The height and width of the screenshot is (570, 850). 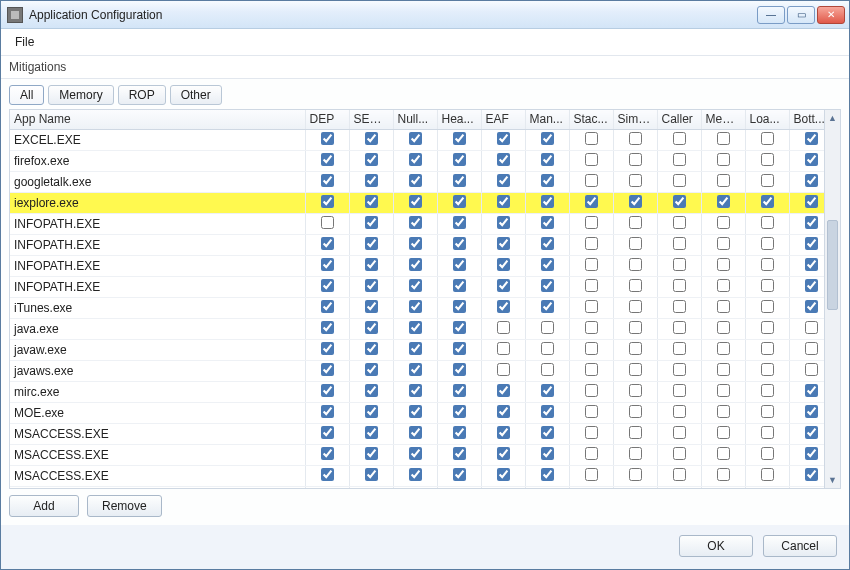 I want to click on col-hea: Hea..., so click(x=459, y=120).